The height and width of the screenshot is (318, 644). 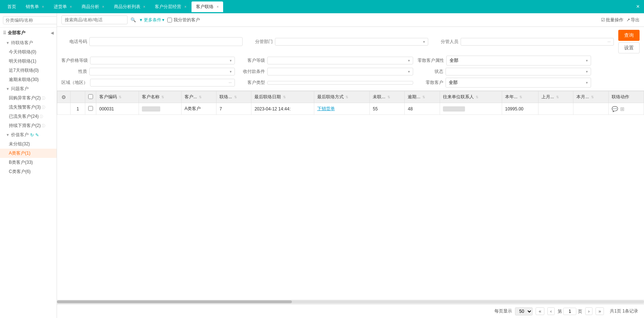 What do you see at coordinates (32, 135) in the screenshot?
I see `refresh-icon: ↻` at bounding box center [32, 135].